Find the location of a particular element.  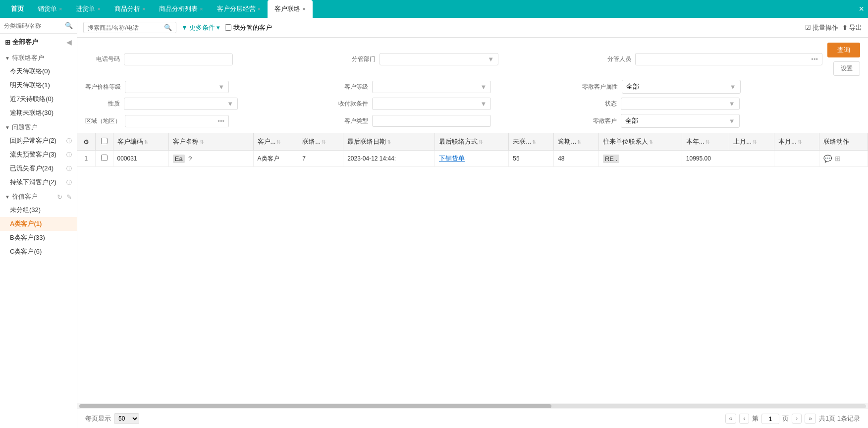

th-customer-type: 客户... ⇅ is located at coordinates (275, 142).